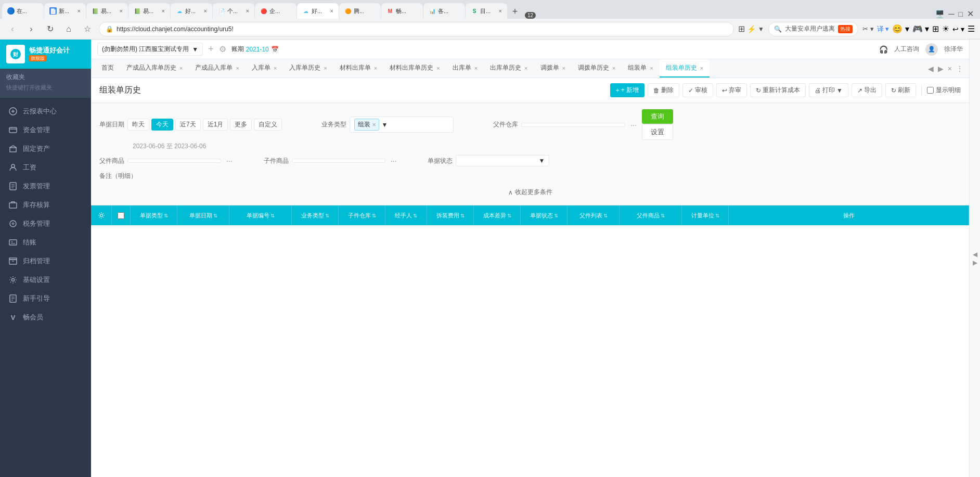  Describe the element at coordinates (731, 91) in the screenshot. I see `abandon-button: ↩ 弃审` at that location.